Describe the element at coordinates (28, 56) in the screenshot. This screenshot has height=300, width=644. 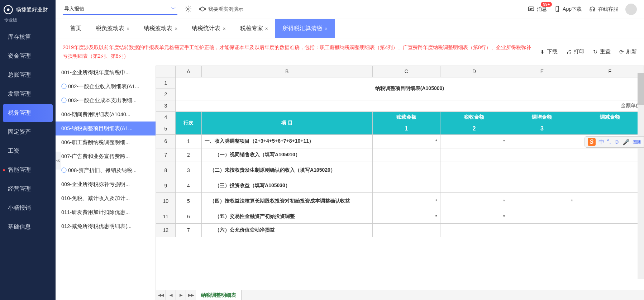
I see `nav-funds: 资金管理` at that location.